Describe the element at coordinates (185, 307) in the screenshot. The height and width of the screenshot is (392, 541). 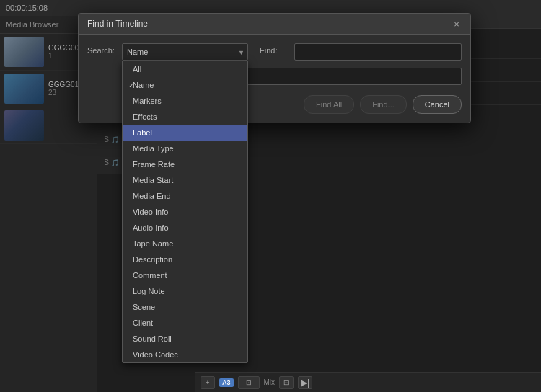
I see `dropdown-option-scene: Scene` at that location.